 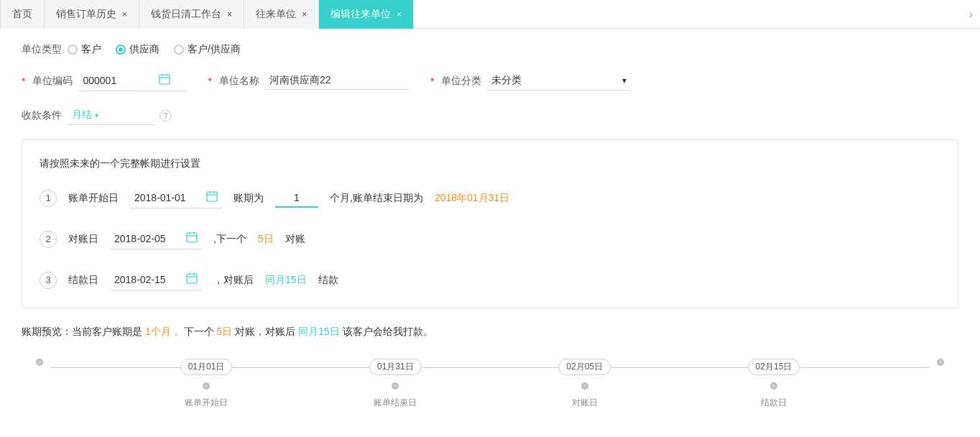 I want to click on card-row-2-date, so click(x=156, y=239).